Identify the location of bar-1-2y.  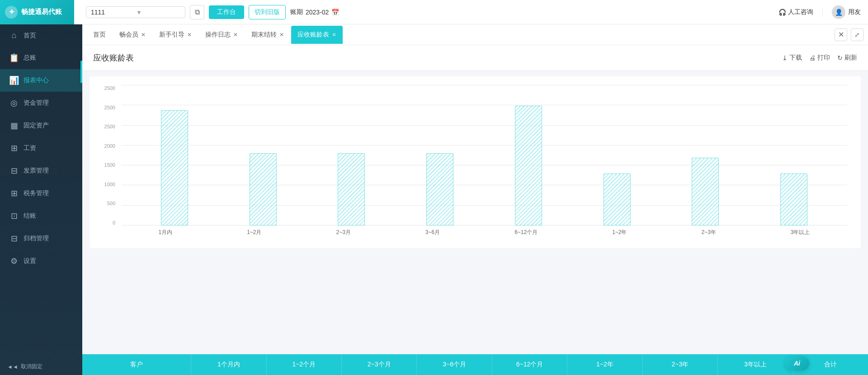
(617, 200).